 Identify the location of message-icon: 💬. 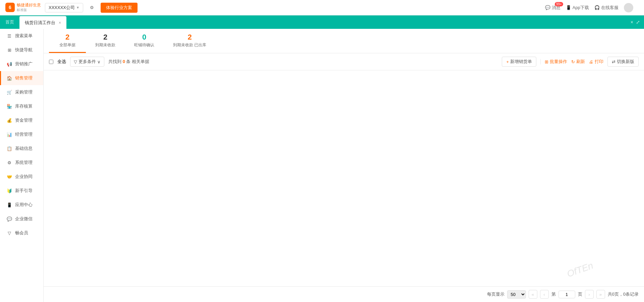
(548, 7).